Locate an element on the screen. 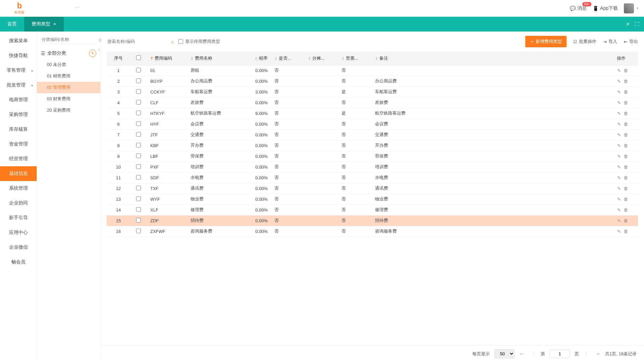  table-row: 14XLF修理费0.00%否否修理费✎🗑 is located at coordinates (372, 210).